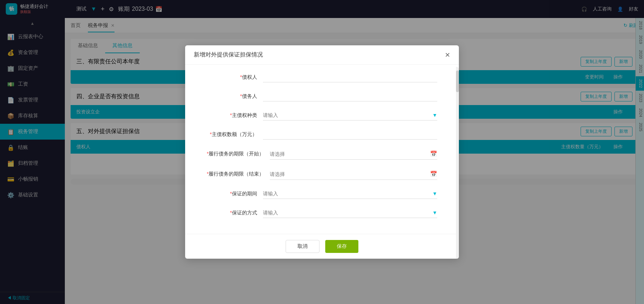 The width and height of the screenshot is (644, 304). Describe the element at coordinates (232, 213) in the screenshot. I see `form-label-guarantee-method: *保证的方式` at that location.